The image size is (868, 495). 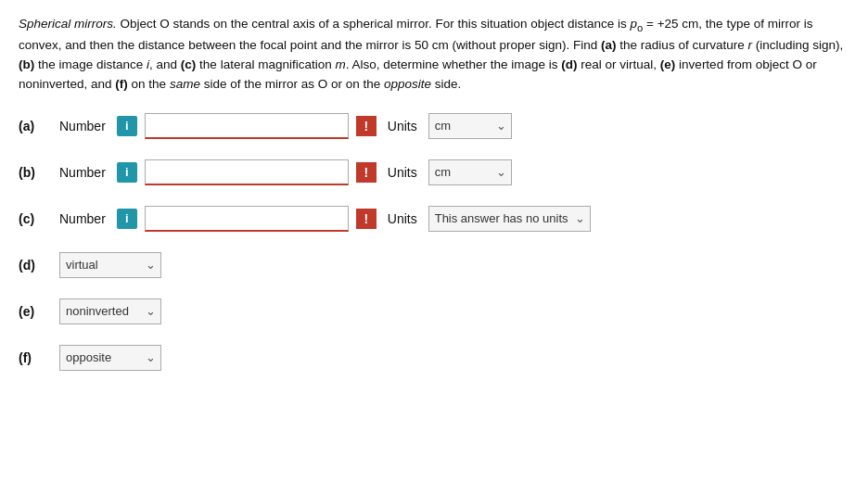 What do you see at coordinates (110, 358) in the screenshot?
I see `select-wrapper-f: opposite same` at bounding box center [110, 358].